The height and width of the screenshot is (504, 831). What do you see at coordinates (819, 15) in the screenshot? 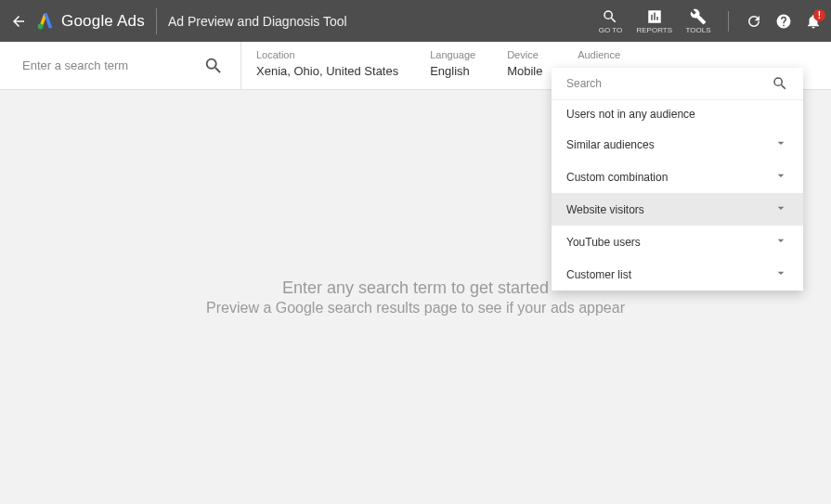
I see `notification-badge: !` at bounding box center [819, 15].